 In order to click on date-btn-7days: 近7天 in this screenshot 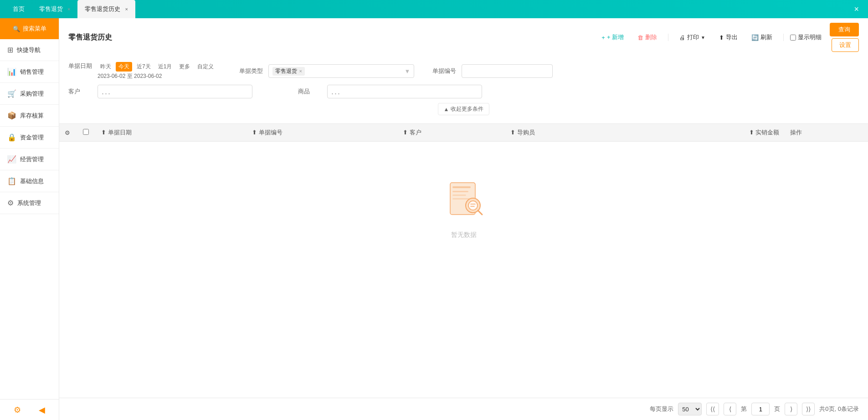, I will do `click(144, 67)`.